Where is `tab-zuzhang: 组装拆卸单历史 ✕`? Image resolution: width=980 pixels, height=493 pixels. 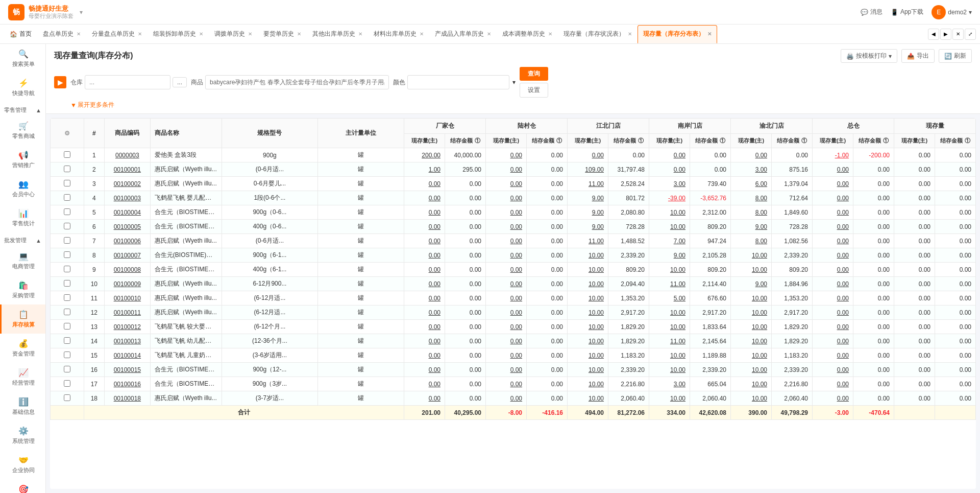 tab-zuzhang: 组装拆卸单历史 ✕ is located at coordinates (178, 34).